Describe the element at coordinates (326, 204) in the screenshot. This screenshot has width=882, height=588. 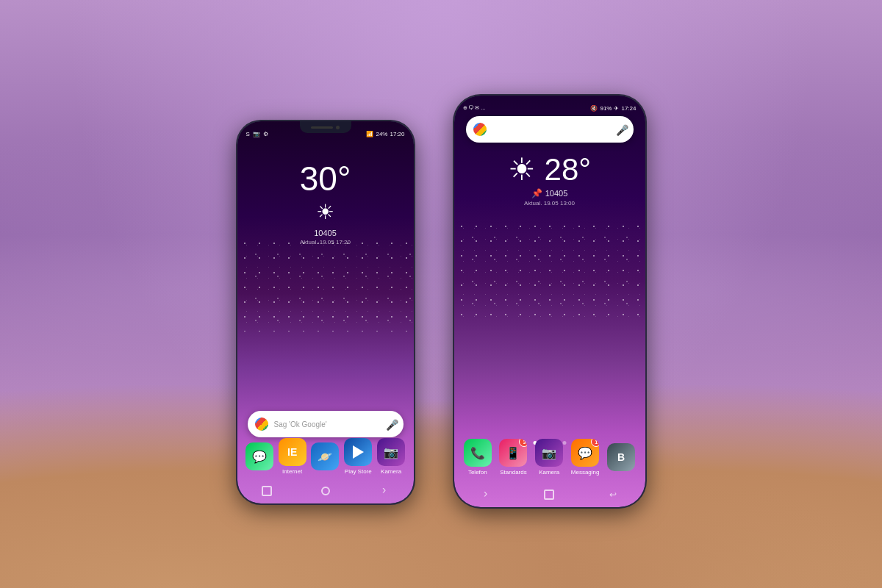
I see `weather-widget-left: 30° ☀ 10405 Aktual. 19.05 17:20` at that location.